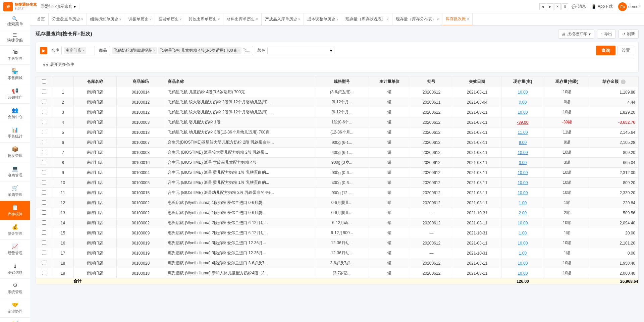 The width and height of the screenshot is (644, 322). Describe the element at coordinates (15, 227) in the screenshot. I see `sidebar-icon-9: 💰` at that location.